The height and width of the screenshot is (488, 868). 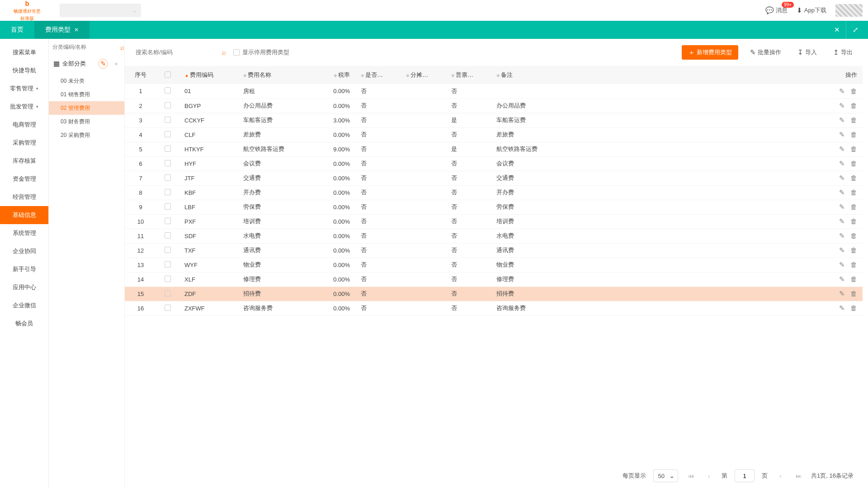 I want to click on table-row: 6HYF会议费0.00%否否会议费✎🗑, so click(x=494, y=164).